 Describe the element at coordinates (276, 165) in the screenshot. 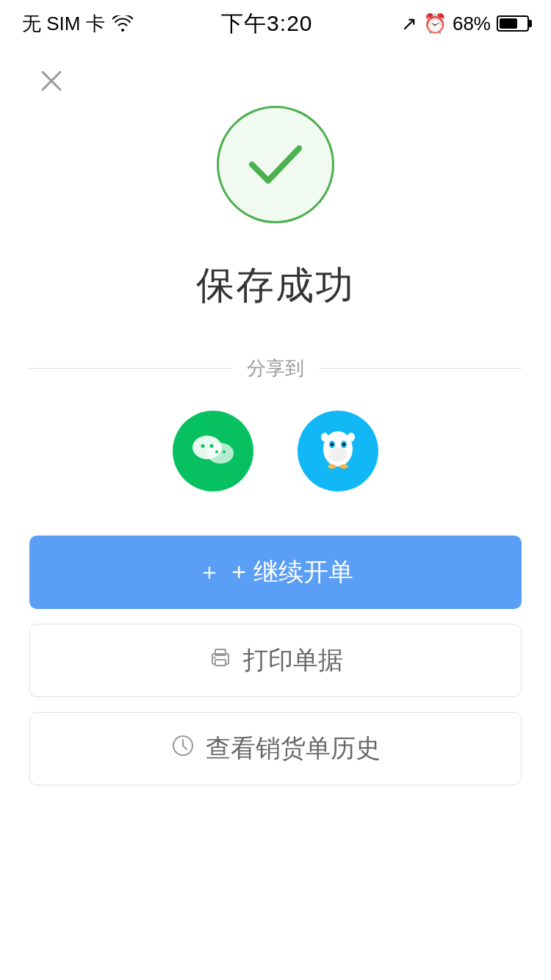

I see `checkmark-icon` at that location.